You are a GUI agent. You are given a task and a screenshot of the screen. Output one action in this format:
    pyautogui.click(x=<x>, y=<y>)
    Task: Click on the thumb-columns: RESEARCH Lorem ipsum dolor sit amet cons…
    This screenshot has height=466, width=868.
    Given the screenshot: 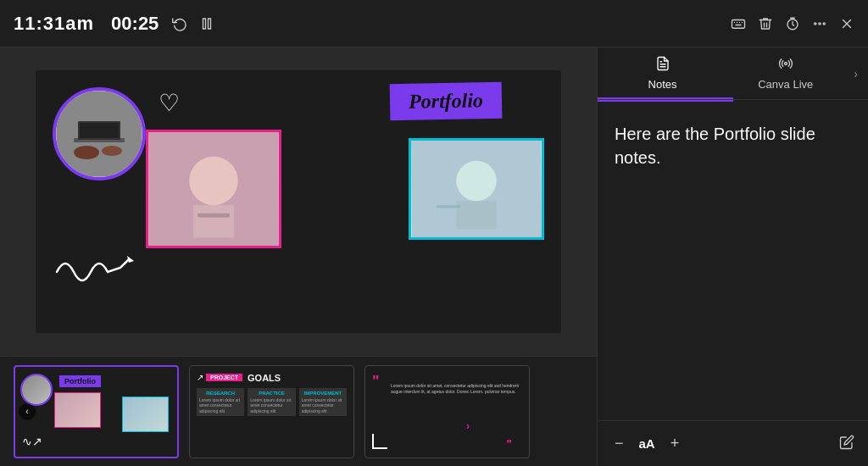 What is the action you would take?
    pyautogui.click(x=271, y=402)
    